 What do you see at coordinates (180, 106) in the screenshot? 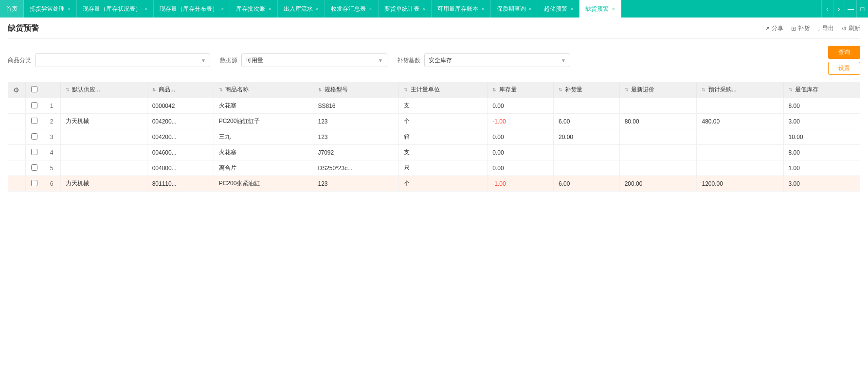
I see `row-product-code: 0000042` at bounding box center [180, 106].